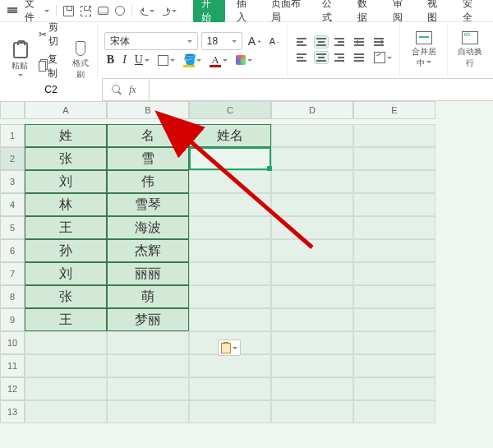 This screenshot has width=493, height=448. Describe the element at coordinates (302, 42) in the screenshot. I see `align-top-button` at that location.